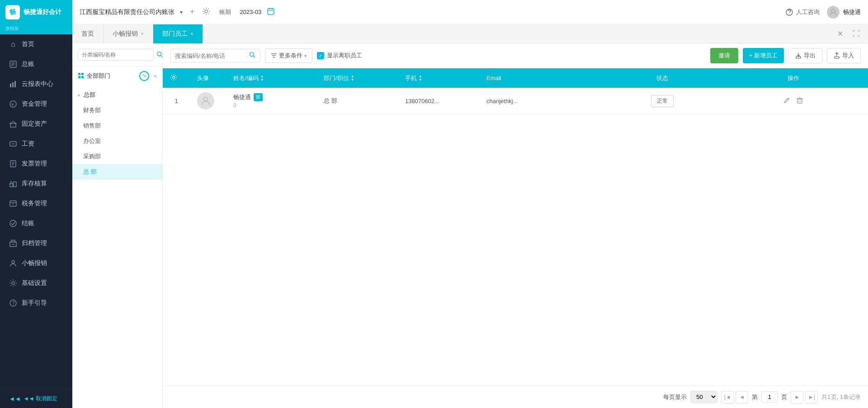 Image resolution: width=868 pixels, height=408 pixels. Describe the element at coordinates (128, 34) in the screenshot. I see `tab-xiaochang: 小畅报销 ×` at that location.